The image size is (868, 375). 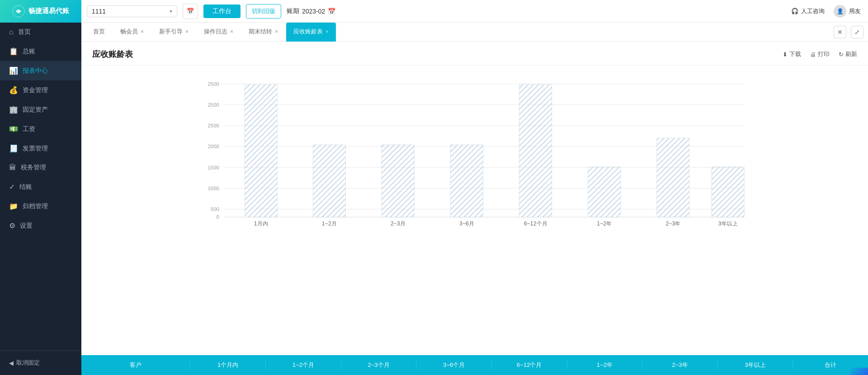 What do you see at coordinates (41, 206) in the screenshot?
I see `sidebar-item-archive: 📁归档管理` at bounding box center [41, 206].